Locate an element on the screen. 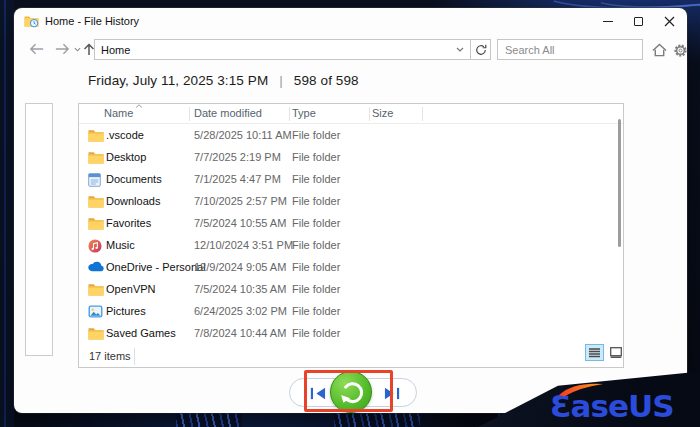 This screenshot has height=427, width=700. snapshot-heading: Friday, July 11, 2025 3:15 PM|598 of 598 is located at coordinates (224, 80).